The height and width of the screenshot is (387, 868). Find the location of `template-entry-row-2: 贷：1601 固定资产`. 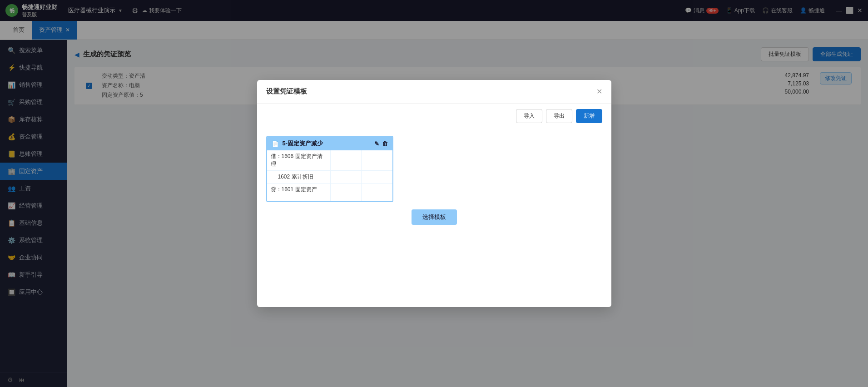

template-entry-row-2: 贷：1601 固定资产 is located at coordinates (330, 190).